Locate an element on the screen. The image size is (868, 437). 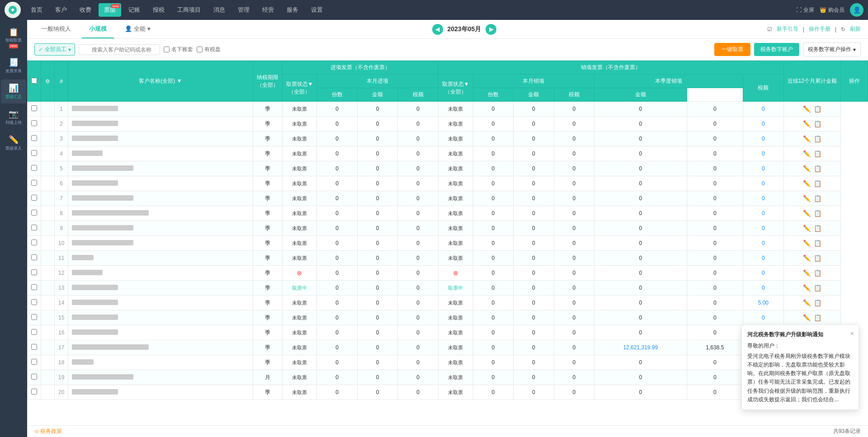
nav-message: 消息 is located at coordinates (219, 10).